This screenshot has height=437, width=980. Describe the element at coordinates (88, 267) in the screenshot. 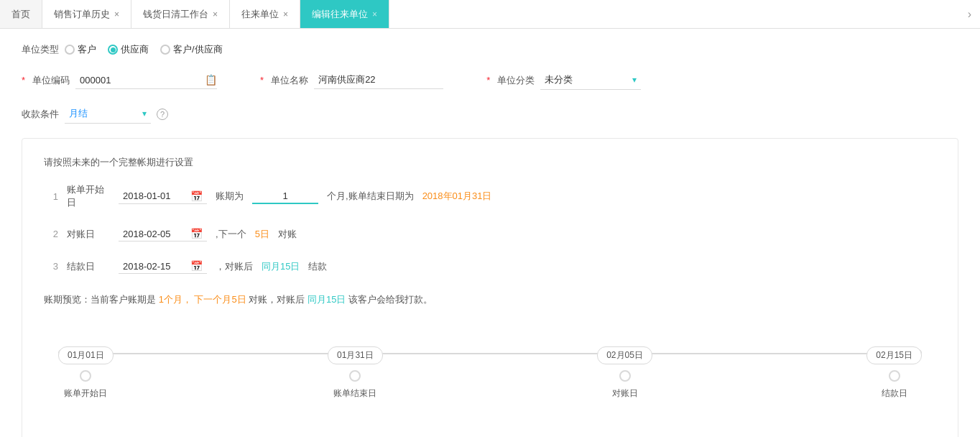

I see `row-3-label: 结款日` at that location.